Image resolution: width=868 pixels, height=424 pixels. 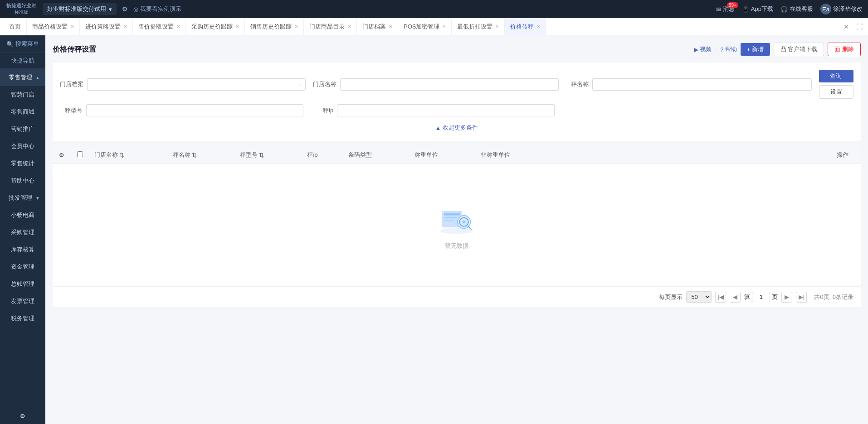 I want to click on sidebar-item-tax-manage: 税务管理, so click(x=23, y=318).